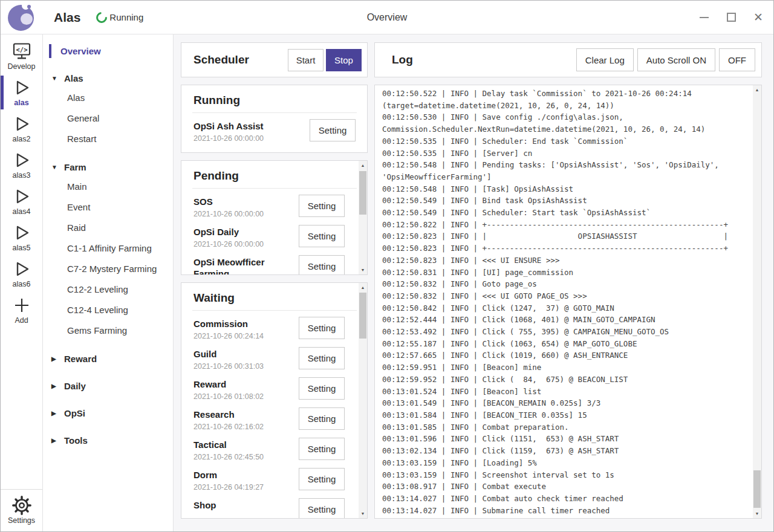 This screenshot has width=774, height=532. What do you see at coordinates (108, 358) in the screenshot?
I see `nav-section-reward: ▶Reward` at bounding box center [108, 358].